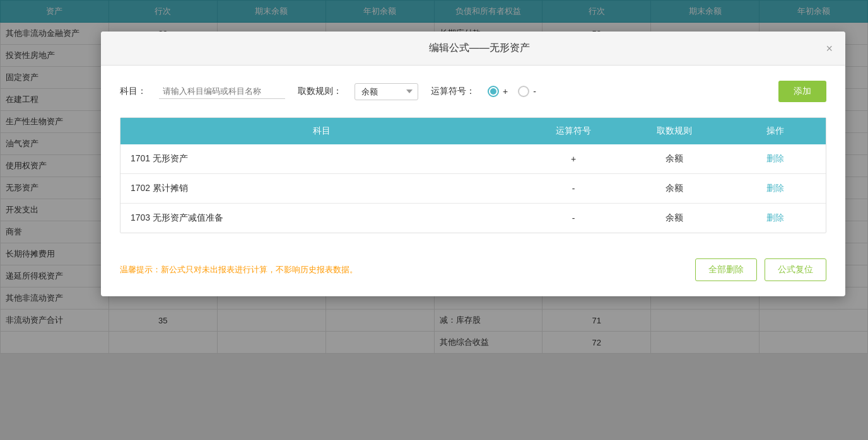 The image size is (868, 440). What do you see at coordinates (795, 270) in the screenshot?
I see `reset-formula-button: 公式复位` at bounding box center [795, 270].